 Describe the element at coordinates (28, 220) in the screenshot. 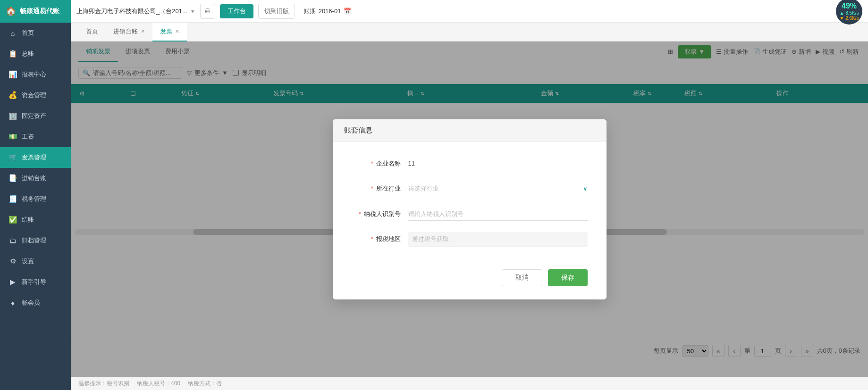

I see `sidebar-item-label: 结账` at that location.